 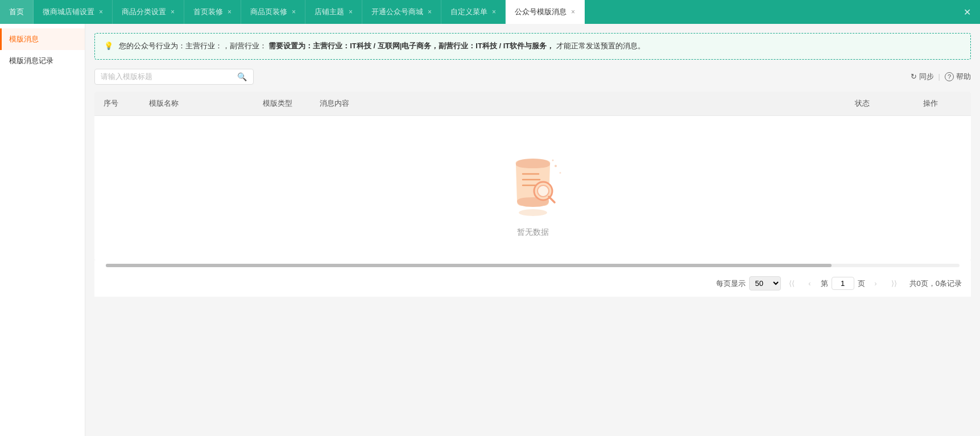 I want to click on nav-tab-5: 店铺主题×, so click(x=334, y=12).